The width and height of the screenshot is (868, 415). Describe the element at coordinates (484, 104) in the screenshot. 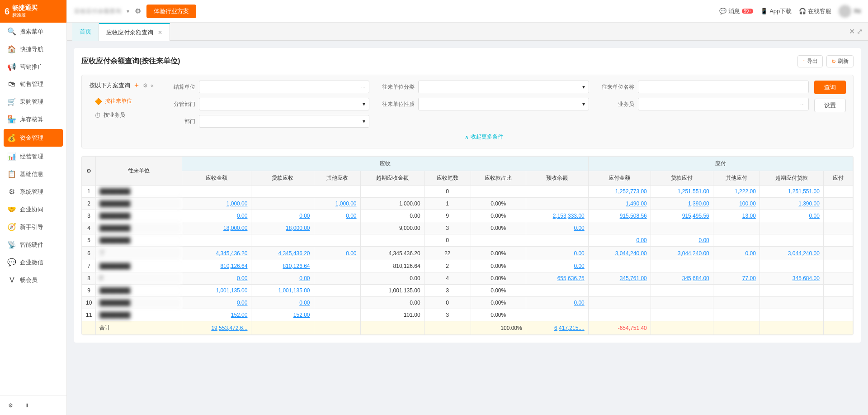

I see `filter-row-unit-nature: 往来单位性质 ▾` at that location.